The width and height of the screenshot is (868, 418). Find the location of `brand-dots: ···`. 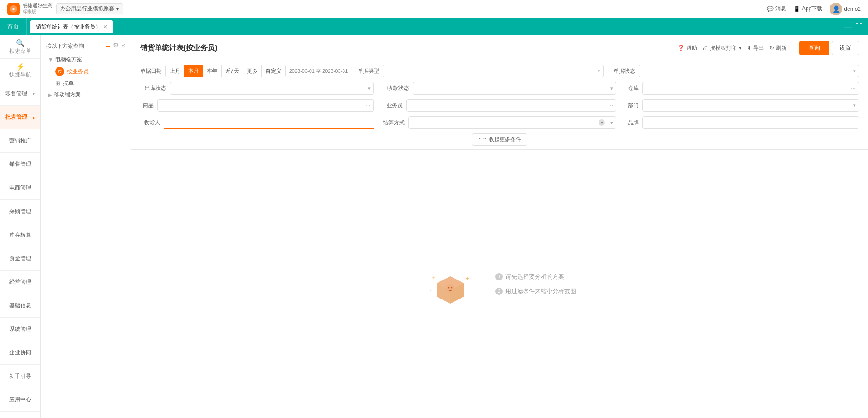

brand-dots: ··· is located at coordinates (853, 123).